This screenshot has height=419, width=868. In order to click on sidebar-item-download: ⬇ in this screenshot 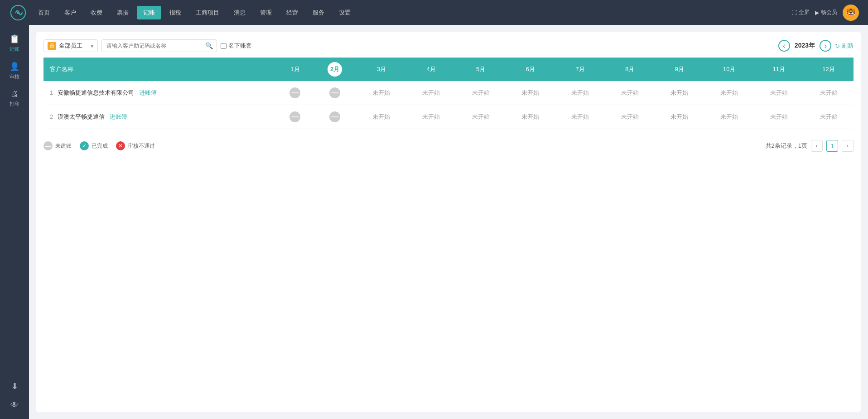, I will do `click(14, 386)`.